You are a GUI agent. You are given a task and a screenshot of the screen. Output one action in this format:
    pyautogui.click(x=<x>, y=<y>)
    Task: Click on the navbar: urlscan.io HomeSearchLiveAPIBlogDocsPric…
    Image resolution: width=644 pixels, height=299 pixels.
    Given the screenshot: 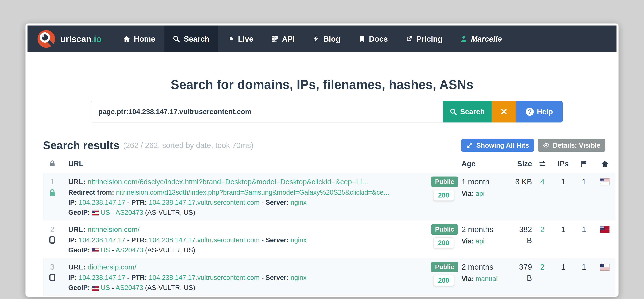 What is the action you would take?
    pyautogui.click(x=322, y=39)
    